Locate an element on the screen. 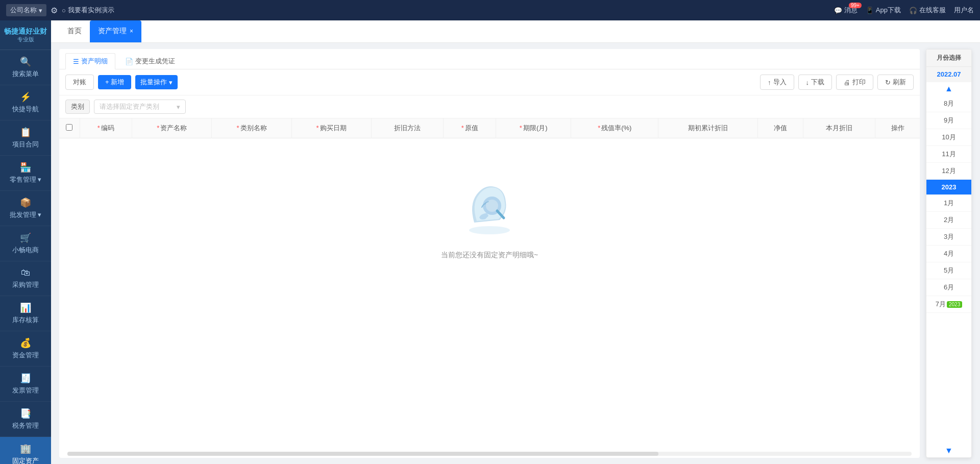 Image resolution: width=980 pixels, height=464 pixels. sidebar-item-label: 发票管理 is located at coordinates (26, 390).